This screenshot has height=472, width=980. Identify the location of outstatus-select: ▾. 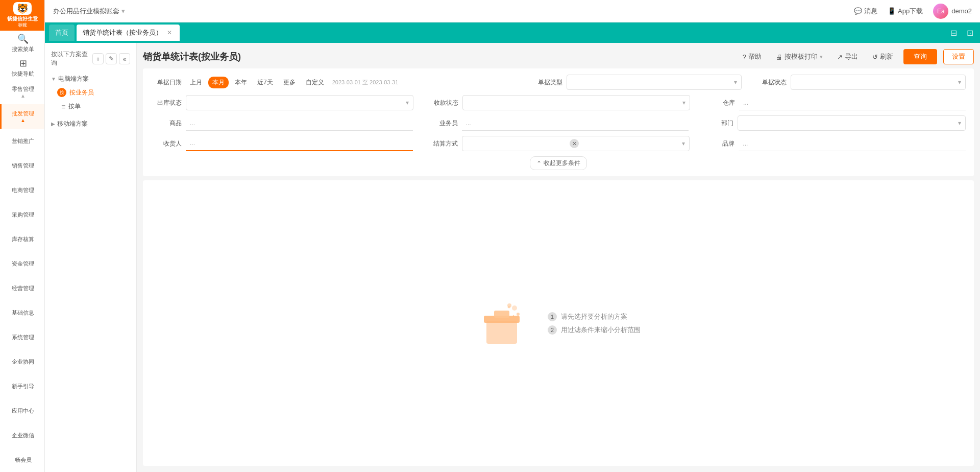
(300, 103).